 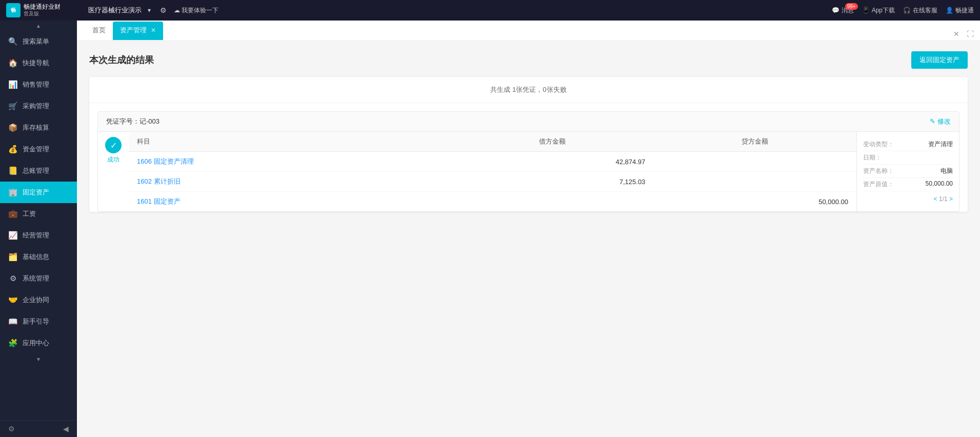 What do you see at coordinates (38, 149) in the screenshot?
I see `sidebar-item-funds: 💰 资金管理` at bounding box center [38, 149].